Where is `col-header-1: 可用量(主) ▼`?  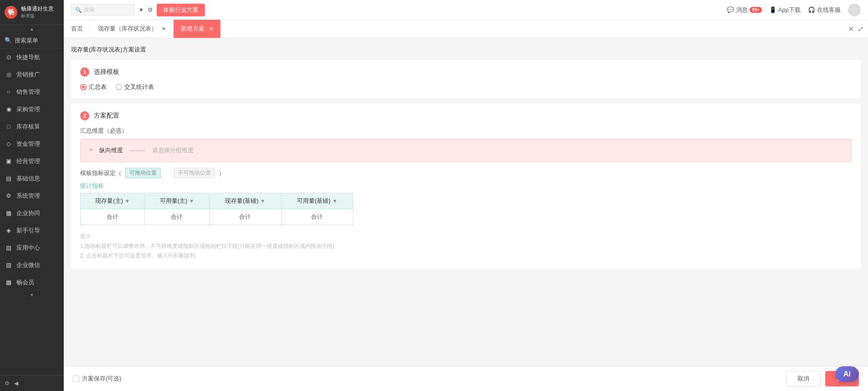
col-header-1: 可用量(主) ▼ is located at coordinates (177, 201).